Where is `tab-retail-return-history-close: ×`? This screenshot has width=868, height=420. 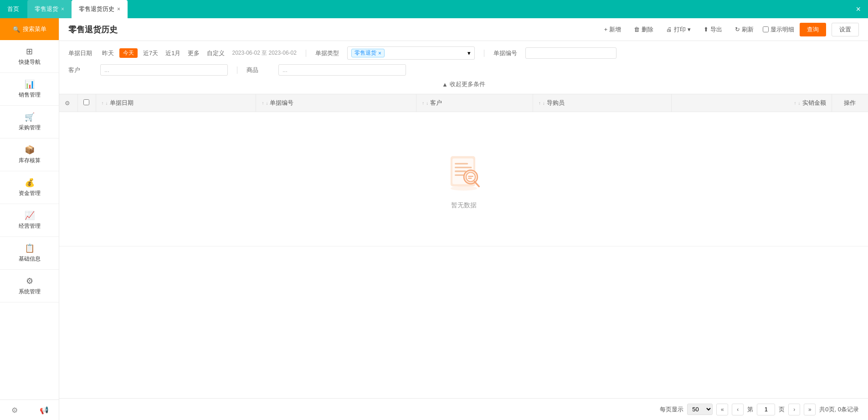 tab-retail-return-history-close: × is located at coordinates (118, 9).